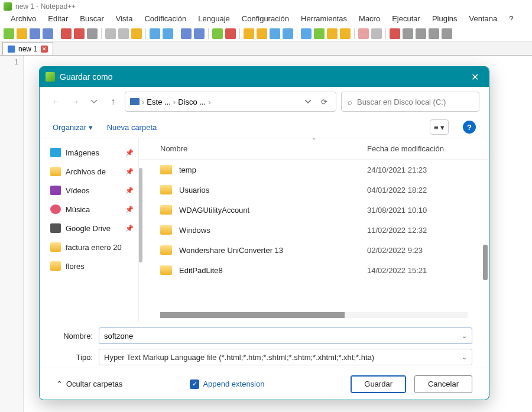  I want to click on save-button: Guardar, so click(378, 384).